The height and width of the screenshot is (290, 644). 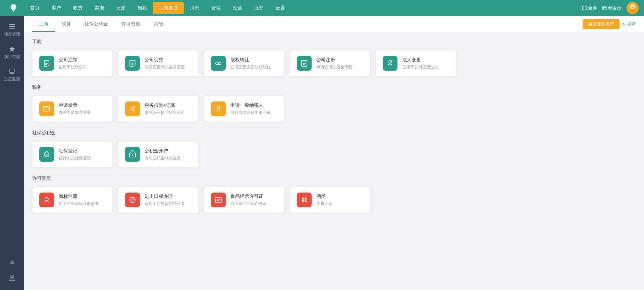 What do you see at coordinates (72, 154) in the screenshot?
I see `card-social-security: 社保登记 进行人员社保登记` at bounding box center [72, 154].